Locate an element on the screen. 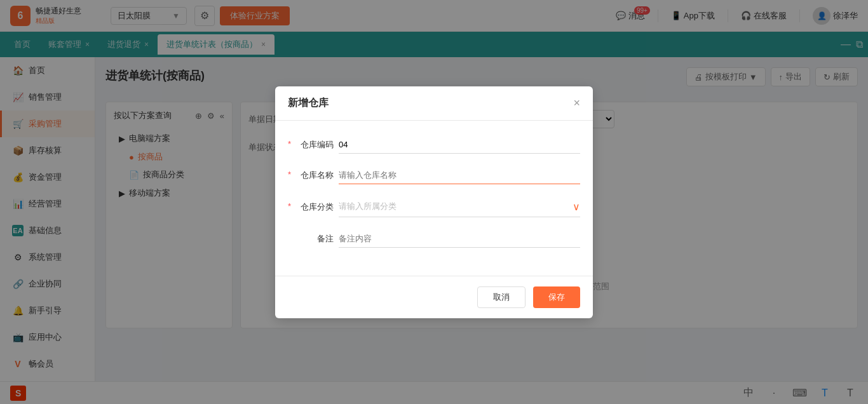 The height and width of the screenshot is (404, 868). name-input is located at coordinates (459, 175).